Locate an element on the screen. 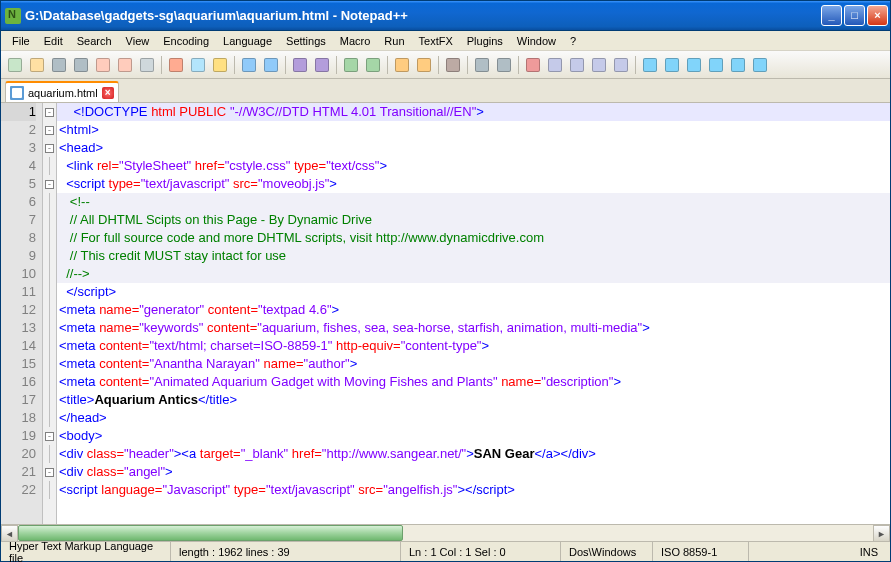 The width and height of the screenshot is (891, 562). fold-column: ------ is located at coordinates (50, 314).